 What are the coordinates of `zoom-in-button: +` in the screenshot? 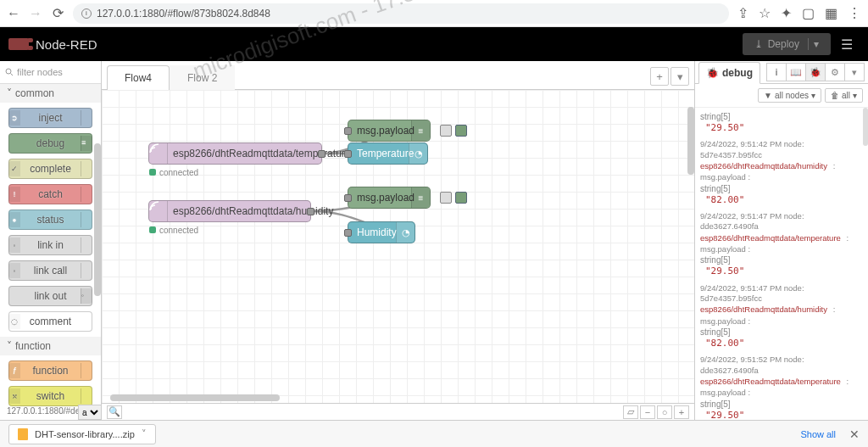 It's located at (682, 412).